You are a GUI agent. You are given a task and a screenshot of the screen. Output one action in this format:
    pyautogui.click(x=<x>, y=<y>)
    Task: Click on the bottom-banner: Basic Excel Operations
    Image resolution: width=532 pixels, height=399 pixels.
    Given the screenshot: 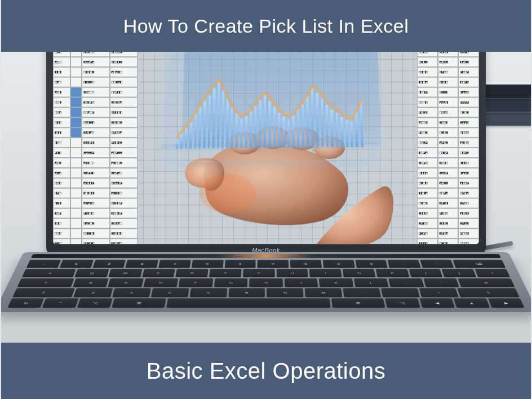 What is the action you would take?
    pyautogui.click(x=266, y=371)
    